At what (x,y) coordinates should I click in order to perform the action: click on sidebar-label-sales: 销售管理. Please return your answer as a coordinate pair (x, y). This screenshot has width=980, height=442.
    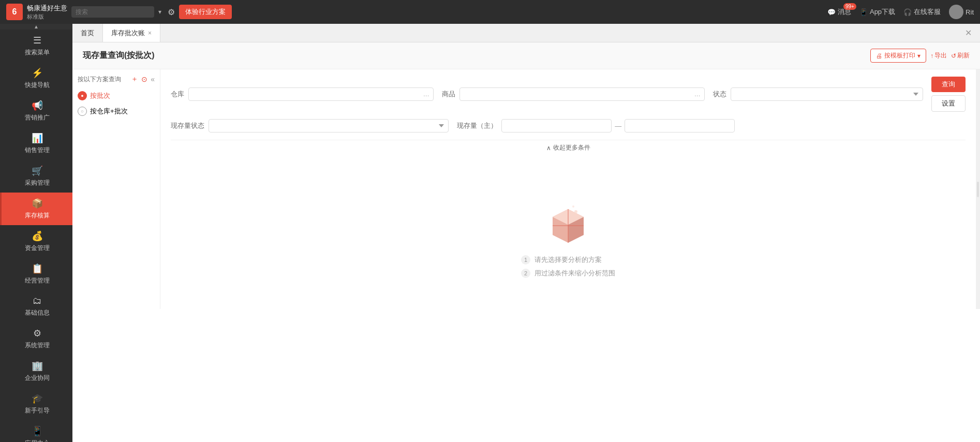
    Looking at the image, I should click on (37, 150).